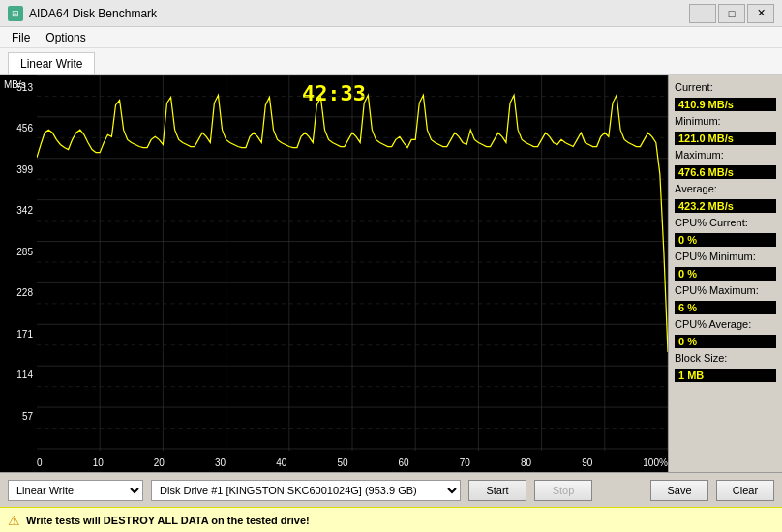 The height and width of the screenshot is (532, 782). Describe the element at coordinates (66, 38) in the screenshot. I see `menu-options: Options` at that location.